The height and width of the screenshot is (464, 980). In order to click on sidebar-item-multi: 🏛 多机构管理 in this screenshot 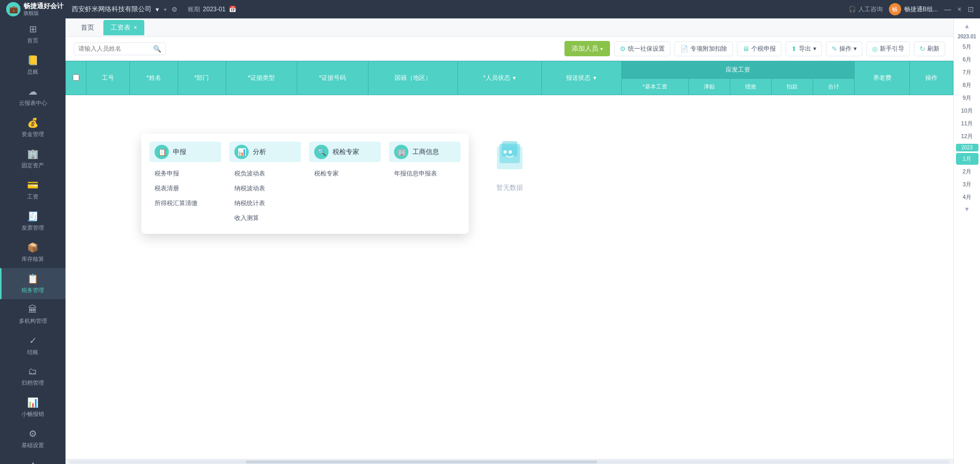, I will do `click(33, 315)`.